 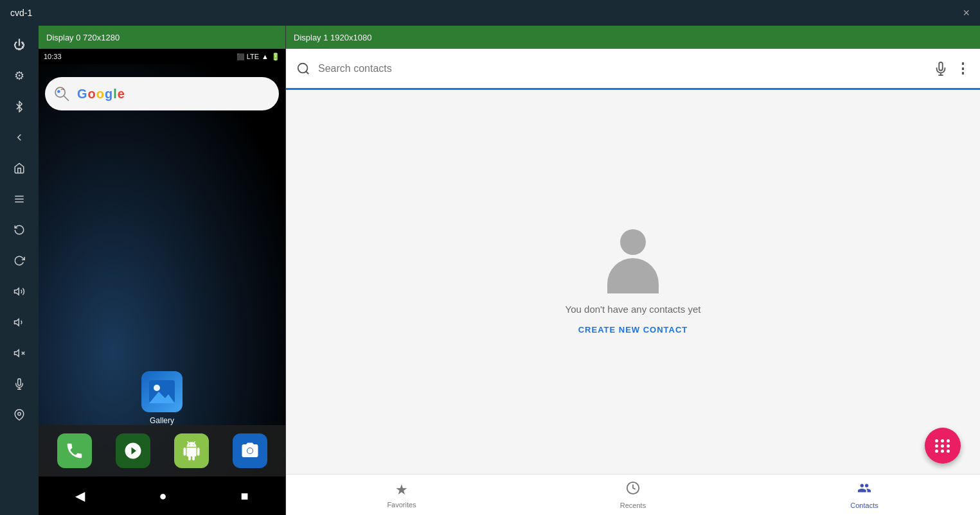 What do you see at coordinates (162, 421) in the screenshot?
I see `gallery-label: Gallery` at bounding box center [162, 421].